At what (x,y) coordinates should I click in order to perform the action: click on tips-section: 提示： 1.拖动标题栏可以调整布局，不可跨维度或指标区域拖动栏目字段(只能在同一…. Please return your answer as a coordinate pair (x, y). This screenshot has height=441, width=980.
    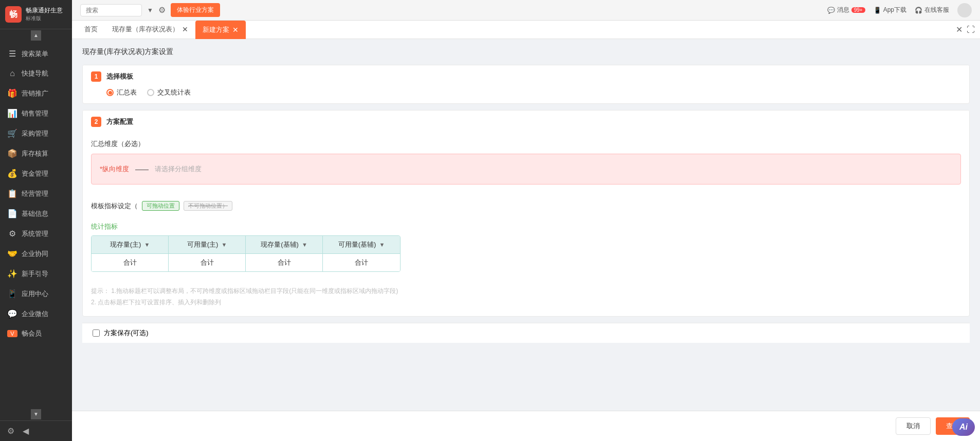
    Looking at the image, I should click on (526, 299).